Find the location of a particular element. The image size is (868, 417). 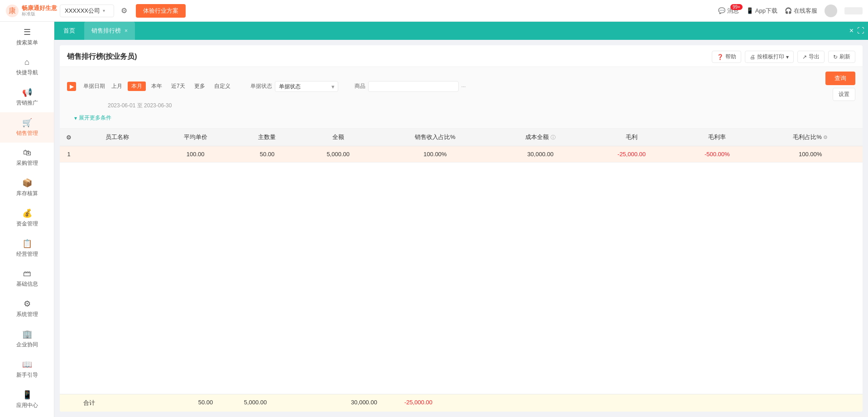

sidebar-item-label: 企业协同 is located at coordinates (27, 345).